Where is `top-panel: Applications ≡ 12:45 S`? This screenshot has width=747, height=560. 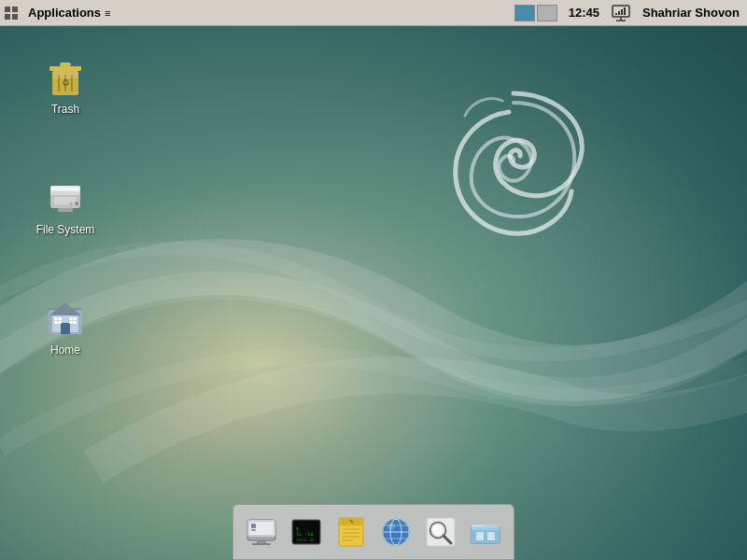
top-panel: Applications ≡ 12:45 S is located at coordinates (374, 13).